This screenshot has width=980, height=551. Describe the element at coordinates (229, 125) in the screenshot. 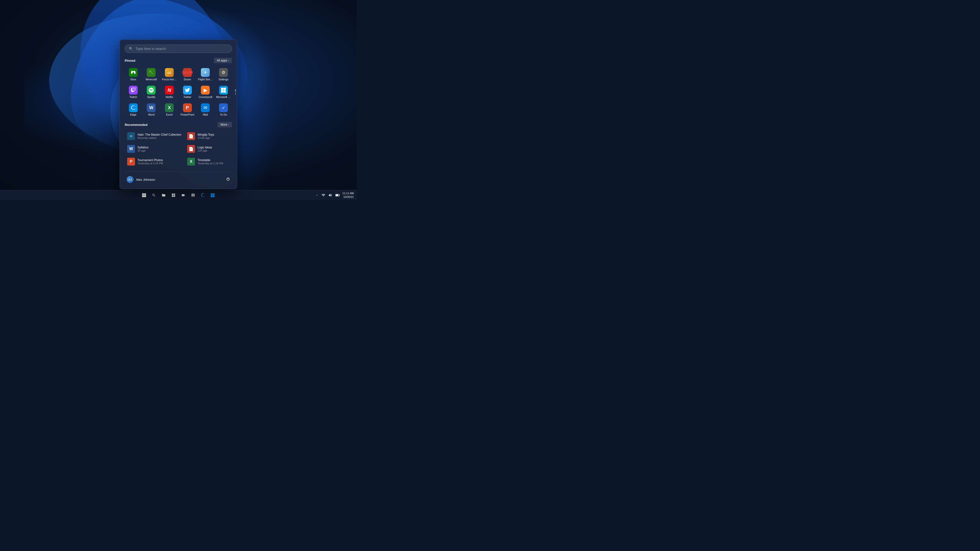

I see `chevron-right-more-icon: ›` at that location.